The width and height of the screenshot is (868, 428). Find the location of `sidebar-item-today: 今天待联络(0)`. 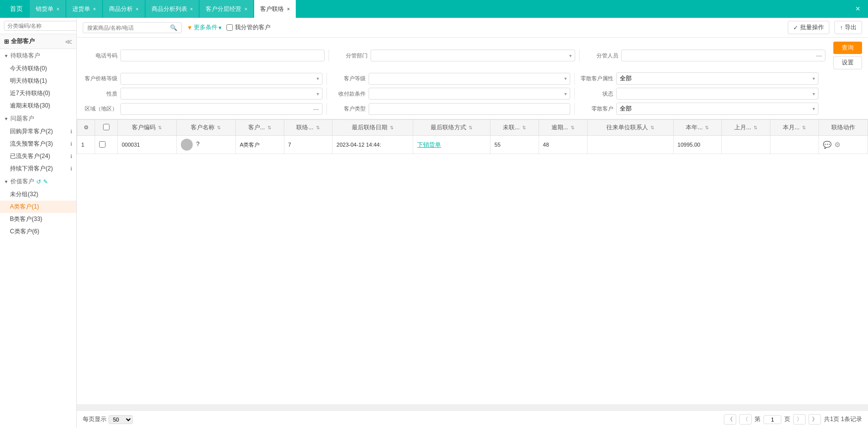

sidebar-item-today: 今天待联络(0) is located at coordinates (38, 68).